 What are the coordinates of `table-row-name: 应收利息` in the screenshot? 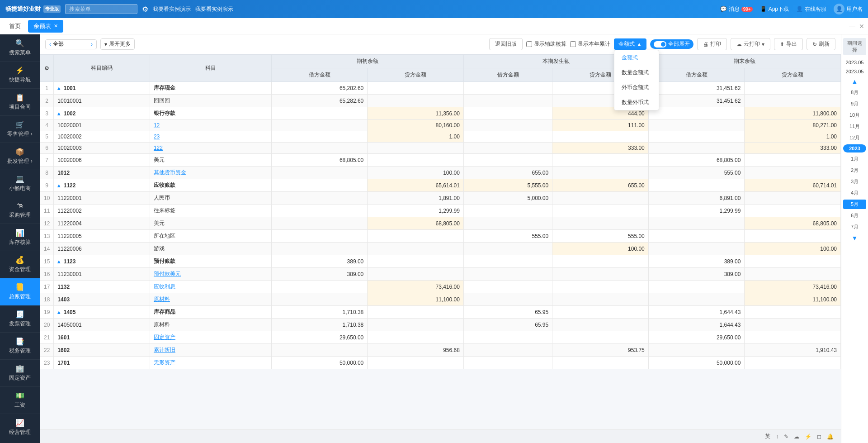 It's located at (211, 287).